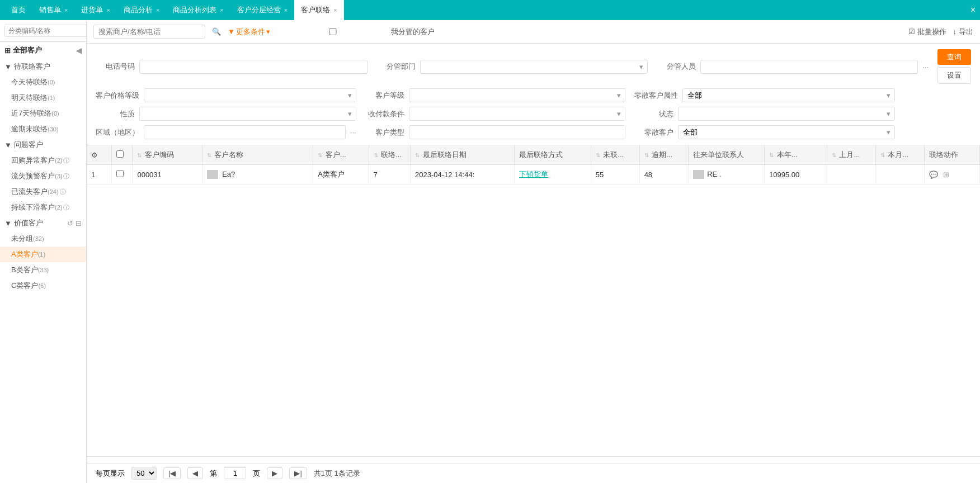 Image resolution: width=980 pixels, height=483 pixels. Describe the element at coordinates (172, 473) in the screenshot. I see `first-page-btn: |◀` at that location.